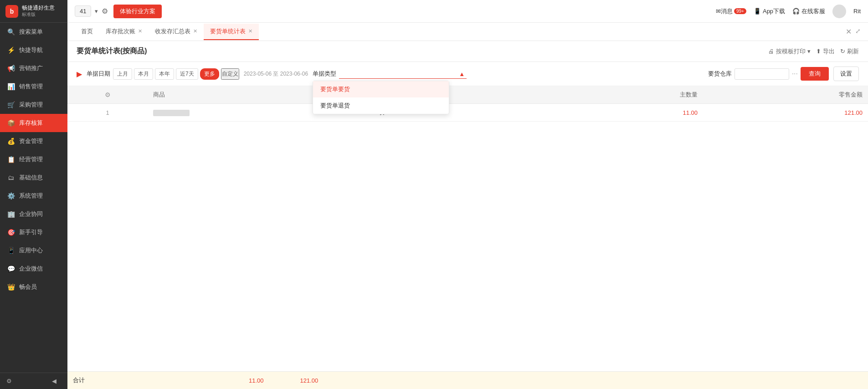  Describe the element at coordinates (197, 74) in the screenshot. I see `date-filter-group: 单据日期 上月 本月 本年 近7天 更多 自定义 2023-05-06 至 20…` at that location.